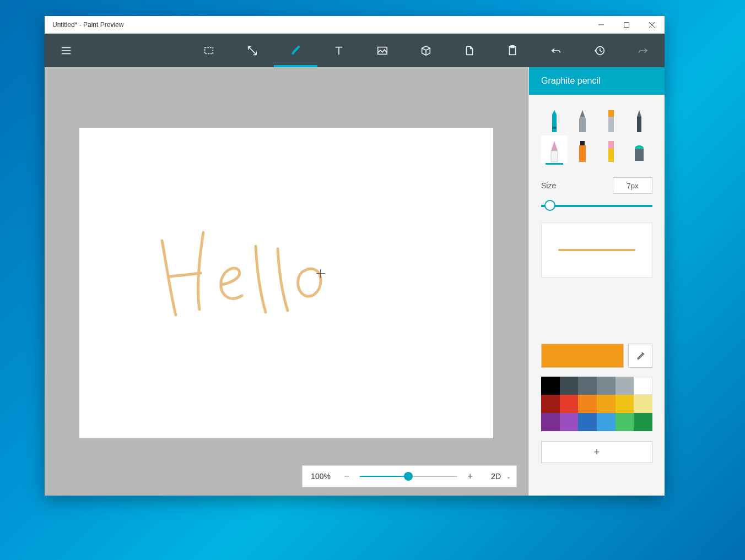 This screenshot has width=745, height=560. What do you see at coordinates (597, 250) in the screenshot?
I see `preview-stroke-line` at bounding box center [597, 250].